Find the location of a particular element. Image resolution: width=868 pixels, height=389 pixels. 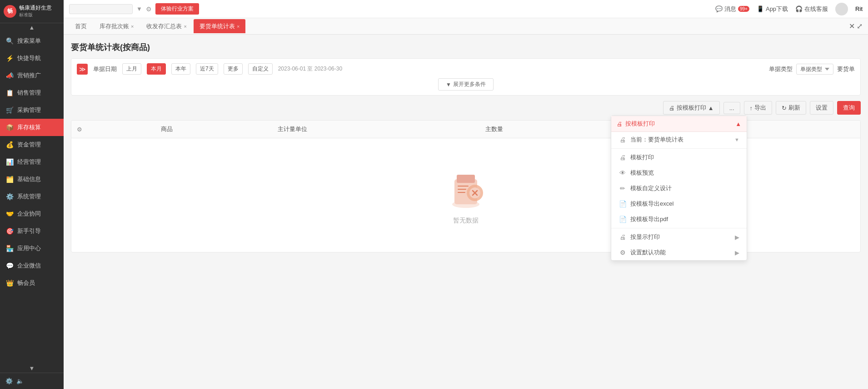

col-product: 商品 is located at coordinates (214, 129).